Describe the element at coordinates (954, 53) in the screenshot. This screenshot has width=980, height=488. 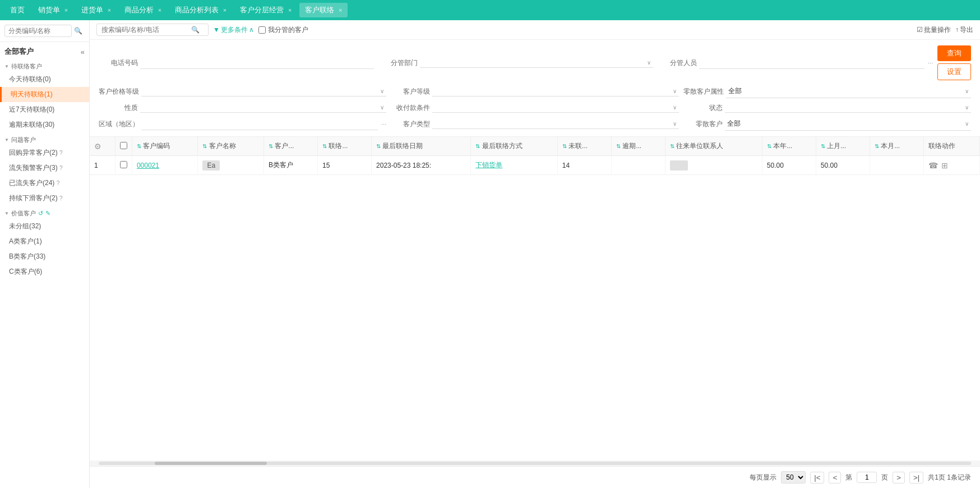
I see `query-button: 查询` at that location.